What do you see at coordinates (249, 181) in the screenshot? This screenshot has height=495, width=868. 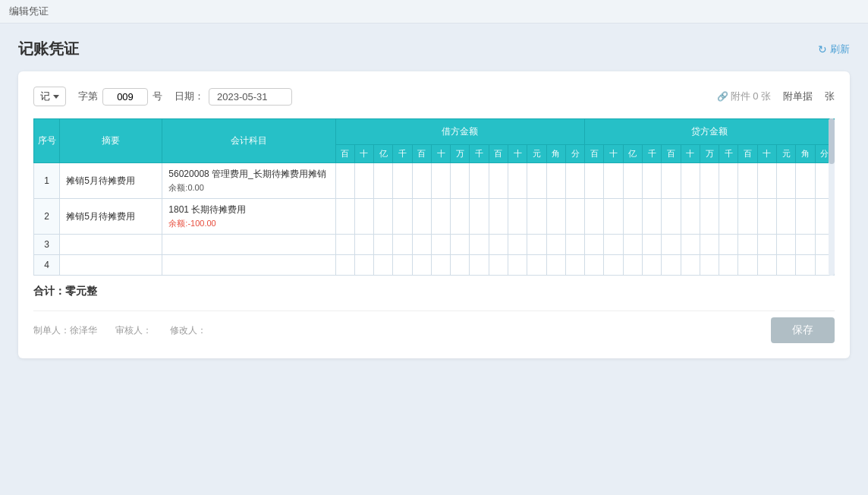 I see `row-account: 56020008 管理费用_长期待摊费用摊销余额:0.00` at bounding box center [249, 181].